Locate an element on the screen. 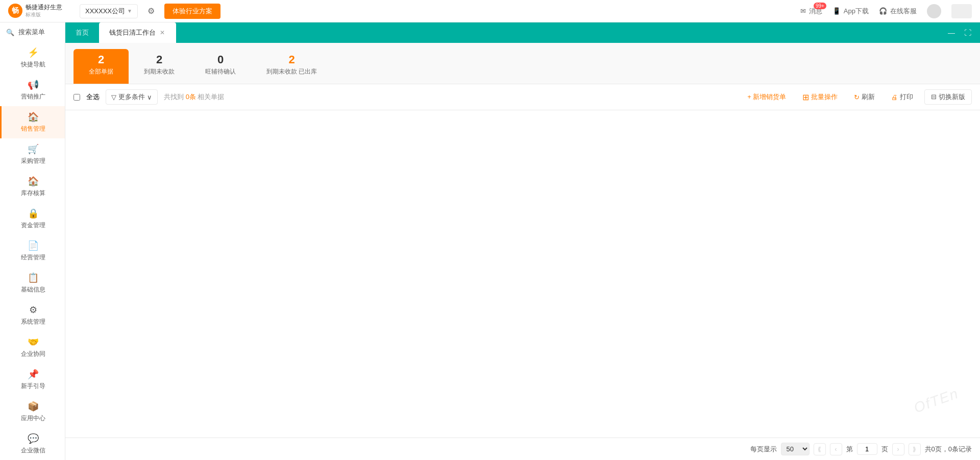 This screenshot has width=980, height=460. stat-num-wangwang: 0 is located at coordinates (220, 60).